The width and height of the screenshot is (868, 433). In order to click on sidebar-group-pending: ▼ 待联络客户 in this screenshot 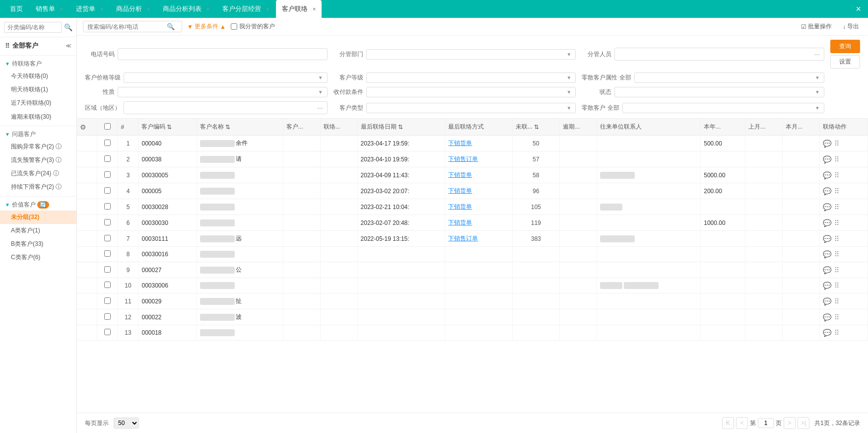, I will do `click(38, 64)`.